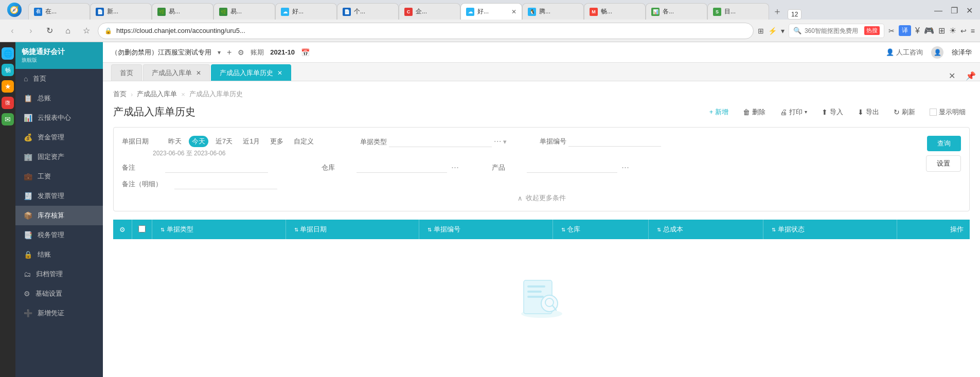 The width and height of the screenshot is (980, 377). I want to click on number-sort-icon: ⇅, so click(430, 229).